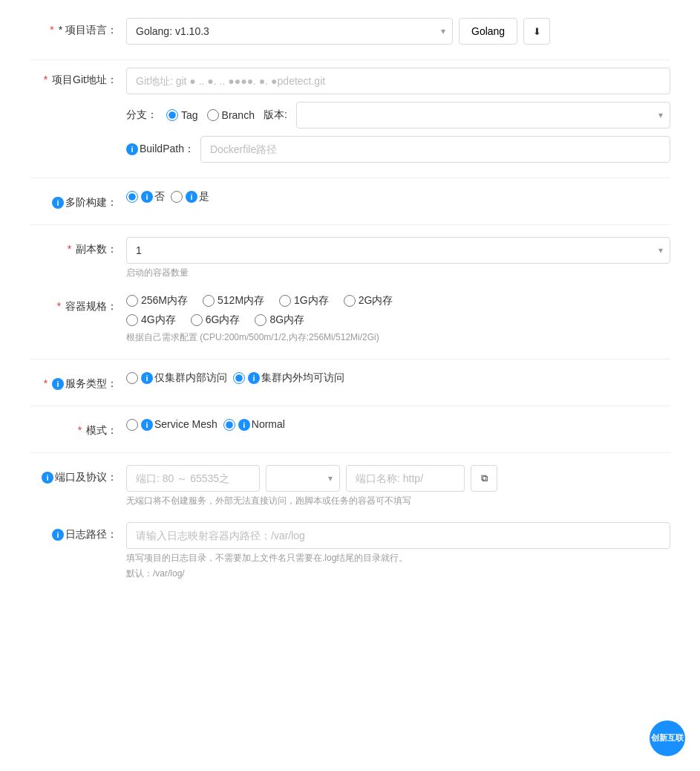  I want to click on service-external-text: i集群内外均可访问, so click(296, 378).